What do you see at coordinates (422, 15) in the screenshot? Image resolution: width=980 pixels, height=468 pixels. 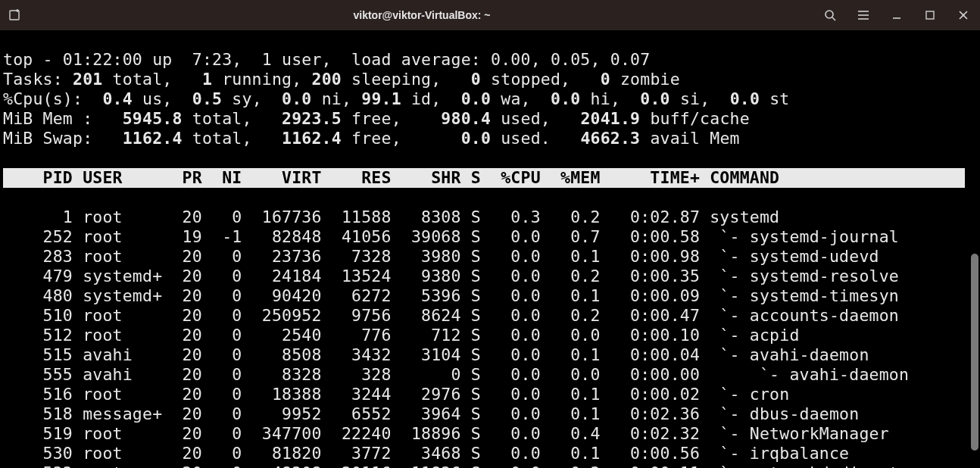 I see `window-title: viktor@viktor-VirtualBox: ~` at bounding box center [422, 15].